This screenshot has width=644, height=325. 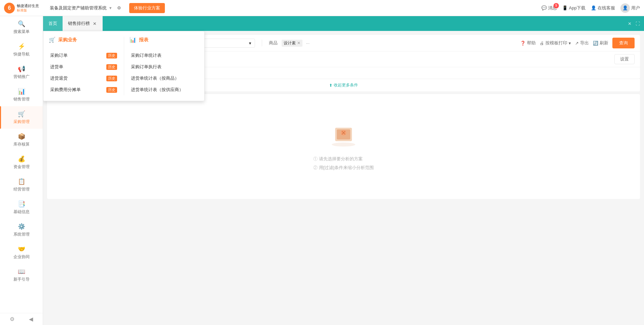 What do you see at coordinates (228, 43) in the screenshot?
I see `order-status-select: ▾` at bounding box center [228, 43].